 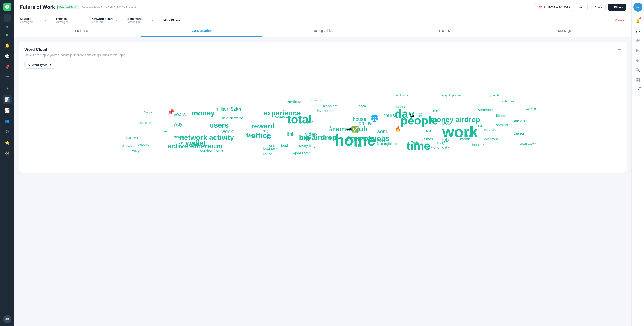 I want to click on sidebar-item-send: ✈, so click(x=7, y=89).